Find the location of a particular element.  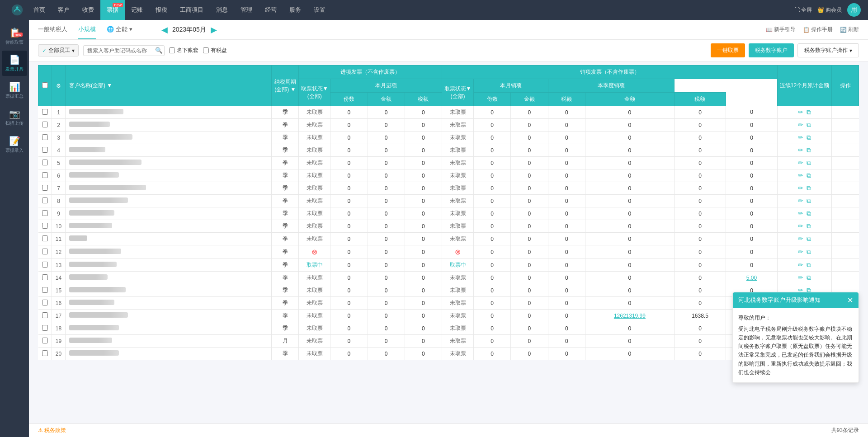

nav-item-commerce: 工商项目 is located at coordinates (192, 10).